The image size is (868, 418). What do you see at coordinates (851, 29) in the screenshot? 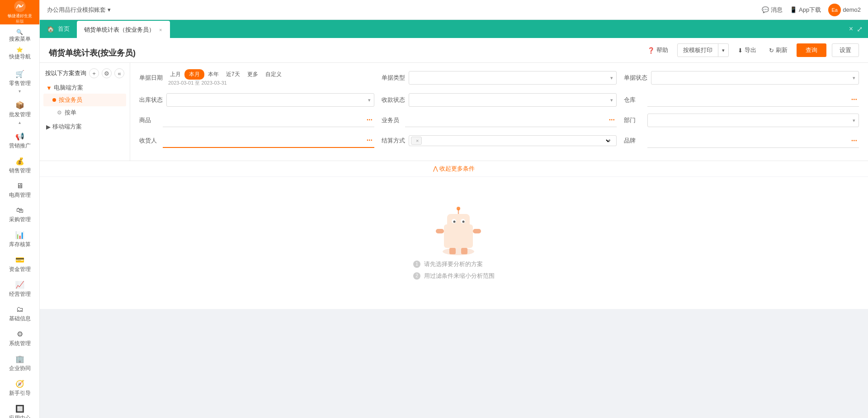
I see `close-window-icon: ×` at bounding box center [851, 29].